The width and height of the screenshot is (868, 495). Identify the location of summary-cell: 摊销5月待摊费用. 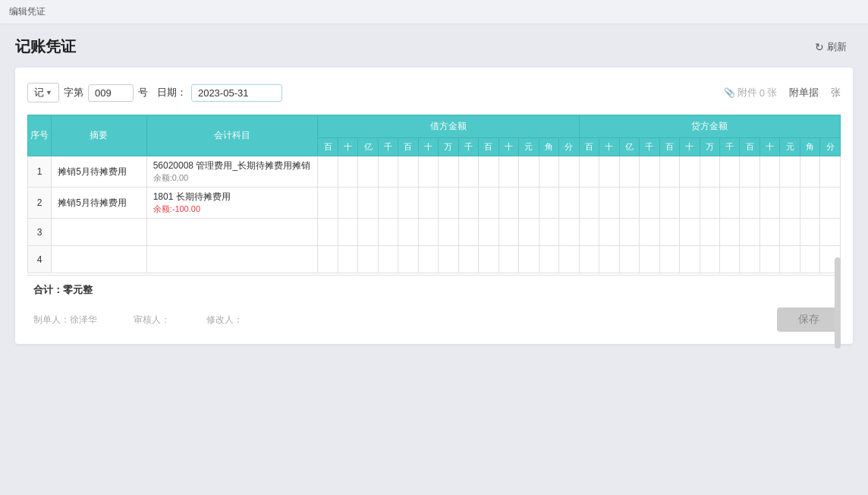
(99, 203).